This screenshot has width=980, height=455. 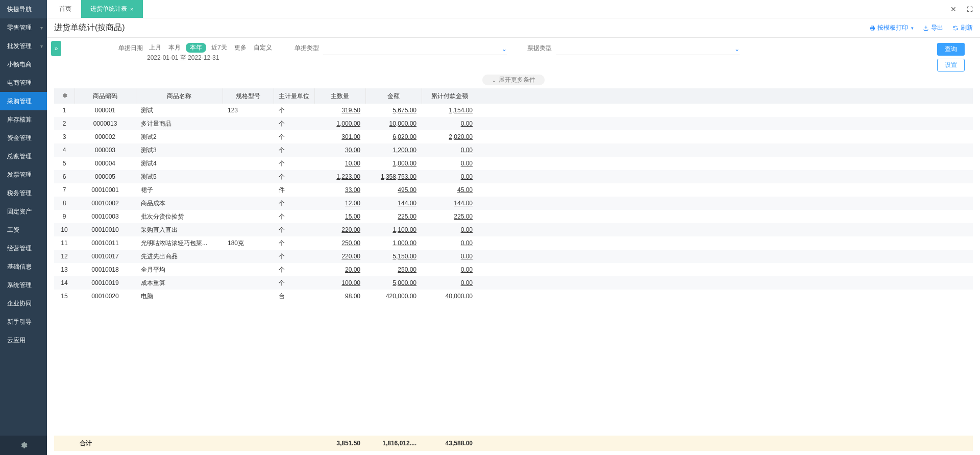 I want to click on sidebar-item-14: 基础信息, so click(x=23, y=267).